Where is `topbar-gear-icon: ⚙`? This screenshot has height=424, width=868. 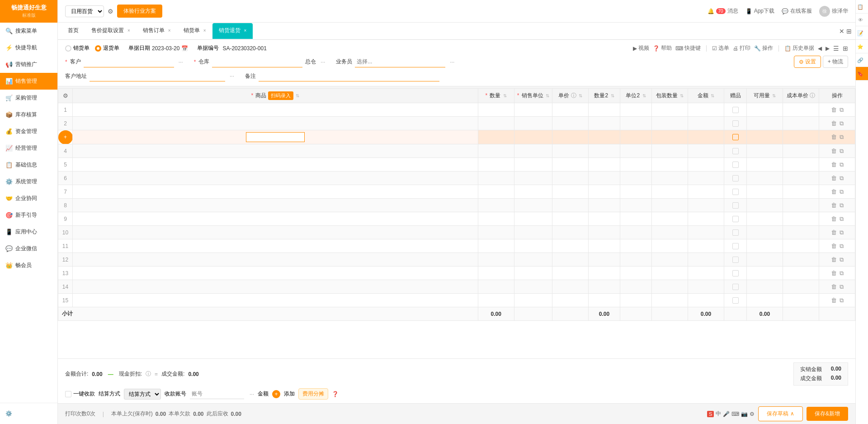 topbar-gear-icon: ⚙ is located at coordinates (110, 11).